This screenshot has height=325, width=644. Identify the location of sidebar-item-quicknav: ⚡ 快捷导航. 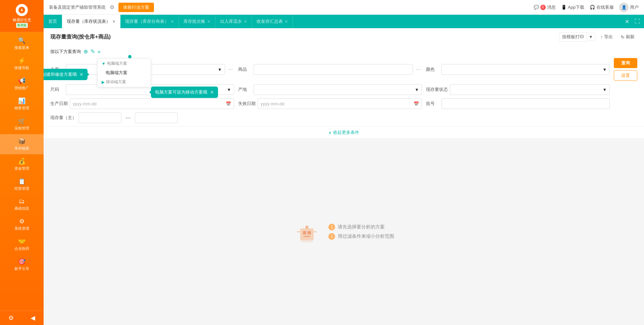
(22, 64).